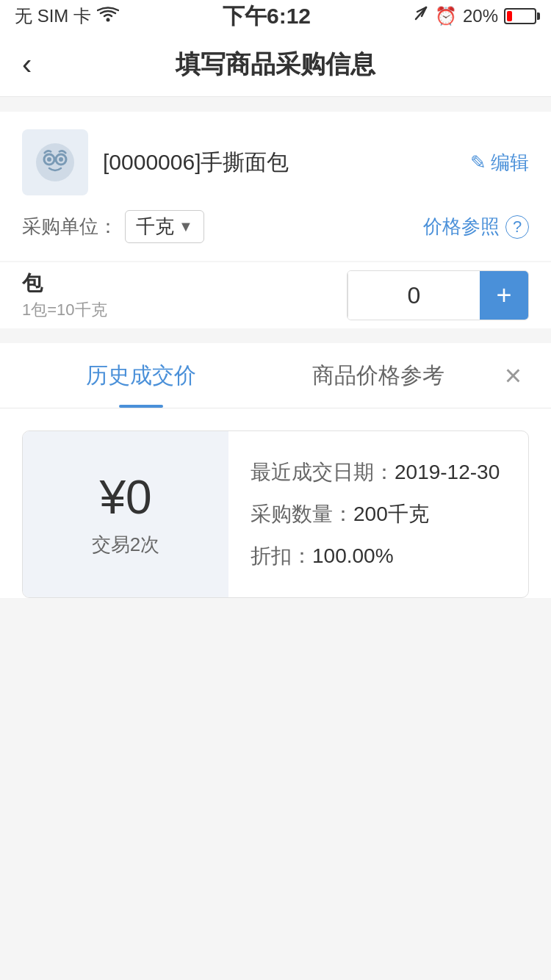 The width and height of the screenshot is (551, 980). What do you see at coordinates (32, 284) in the screenshot?
I see `unit-badge: 包` at bounding box center [32, 284].